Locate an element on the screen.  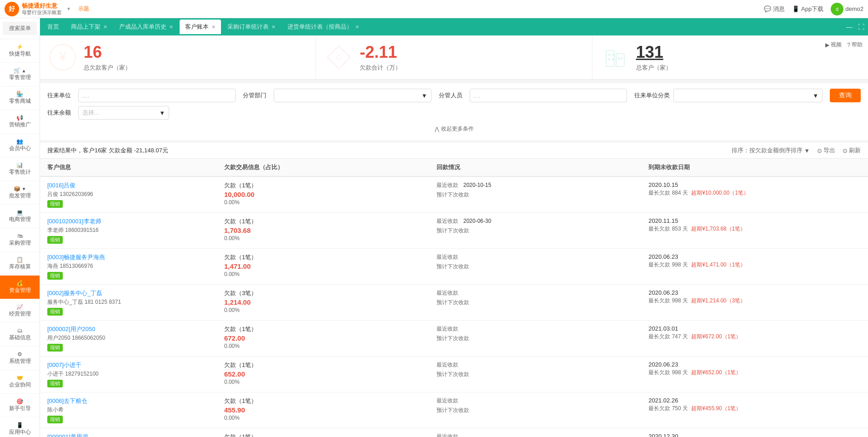
customer-name-link: [0016]吕俊 is located at coordinates (135, 186).